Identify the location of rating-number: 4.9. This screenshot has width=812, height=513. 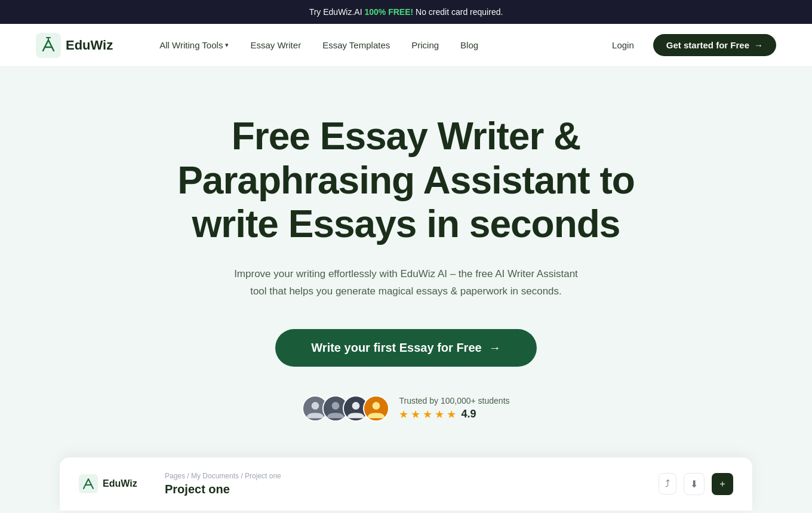
(468, 414).